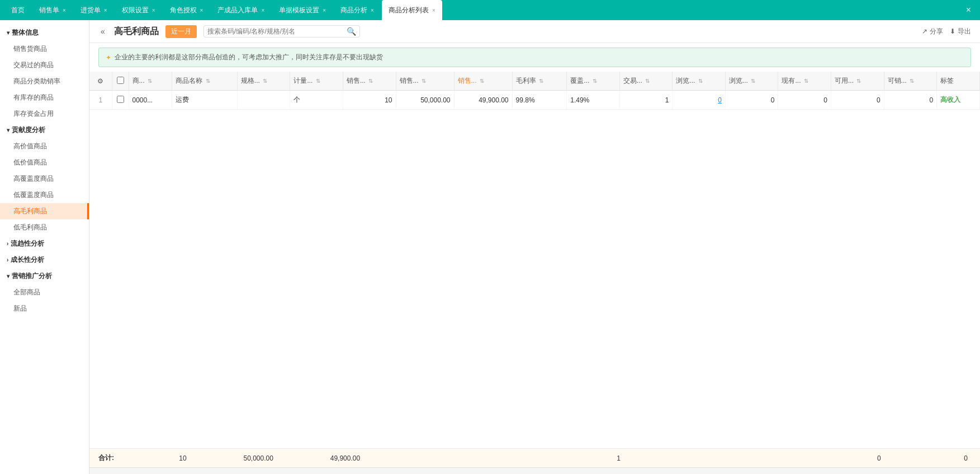 The height and width of the screenshot is (474, 980). Describe the element at coordinates (45, 130) in the screenshot. I see `sidebar-group-contribution: ▾ 贡献度分析` at that location.